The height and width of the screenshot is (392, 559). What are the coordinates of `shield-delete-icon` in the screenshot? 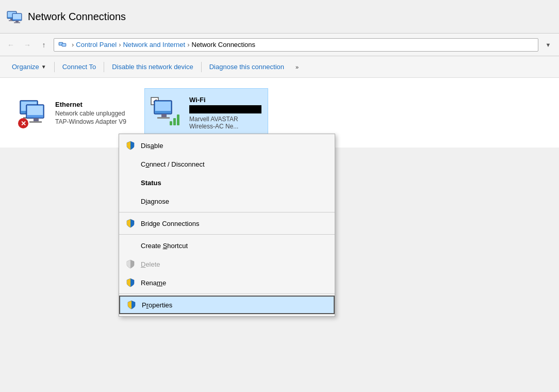 It's located at (130, 264).